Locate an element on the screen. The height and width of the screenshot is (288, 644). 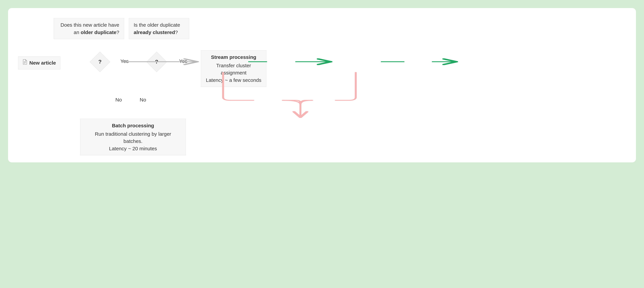
question-box-1: Does this new article have an older dupl… is located at coordinates (89, 28).